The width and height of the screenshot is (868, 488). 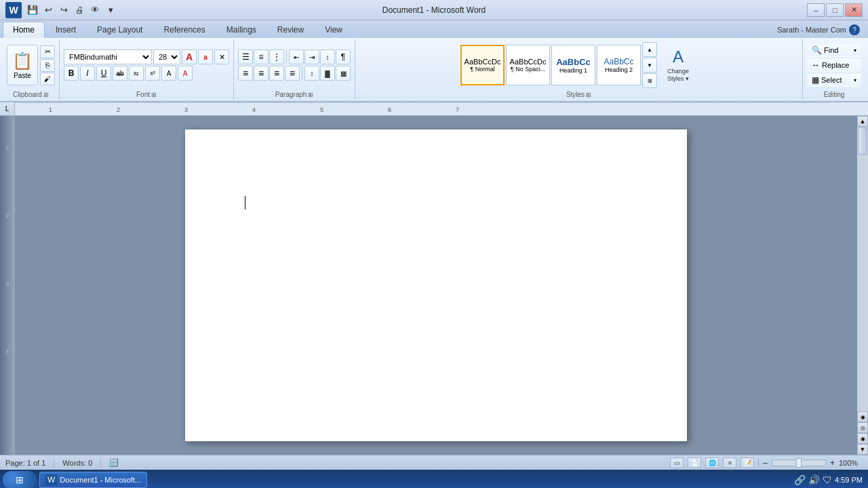 I want to click on scroll-down-button: ▼, so click(x=863, y=449).